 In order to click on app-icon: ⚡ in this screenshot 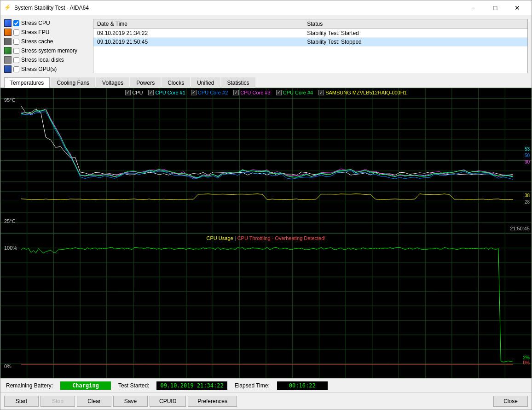, I will do `click(8, 8)`.